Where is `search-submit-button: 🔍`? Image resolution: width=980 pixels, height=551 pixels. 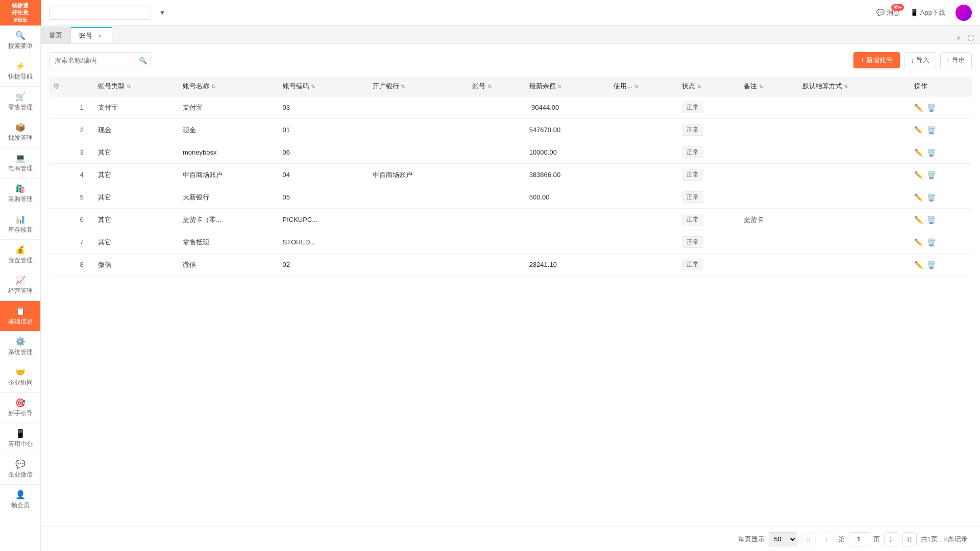 search-submit-button: 🔍 is located at coordinates (143, 60).